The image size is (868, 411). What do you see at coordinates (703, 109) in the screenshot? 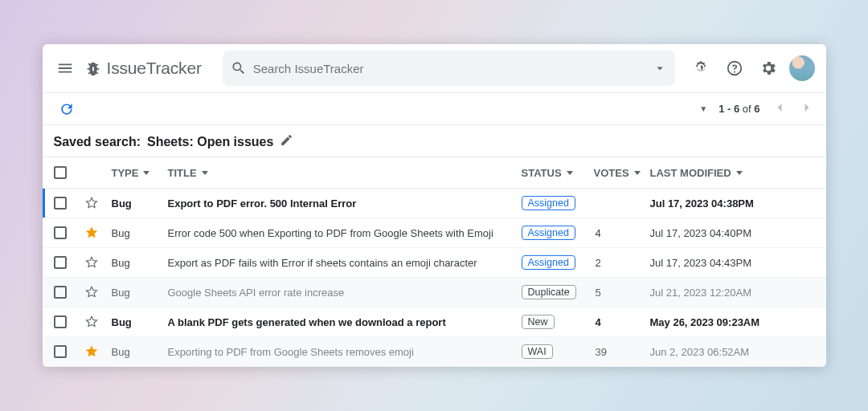
I see `pager-menu-caret: ▼` at bounding box center [703, 109].